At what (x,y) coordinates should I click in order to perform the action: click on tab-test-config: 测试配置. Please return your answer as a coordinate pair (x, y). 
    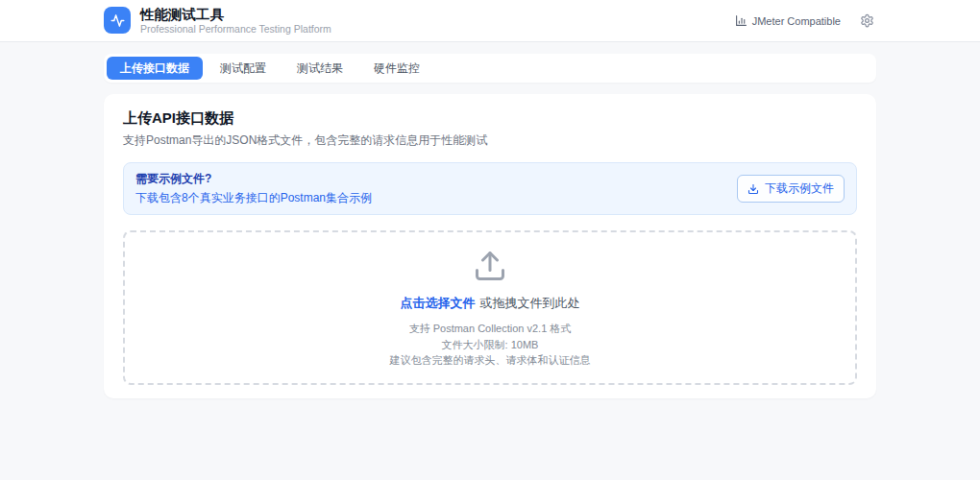
    Looking at the image, I should click on (243, 68).